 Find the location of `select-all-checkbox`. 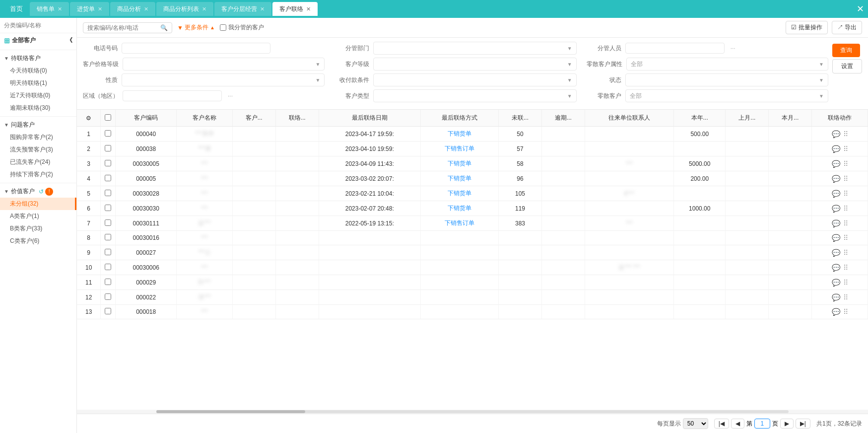

select-all-checkbox is located at coordinates (108, 117).